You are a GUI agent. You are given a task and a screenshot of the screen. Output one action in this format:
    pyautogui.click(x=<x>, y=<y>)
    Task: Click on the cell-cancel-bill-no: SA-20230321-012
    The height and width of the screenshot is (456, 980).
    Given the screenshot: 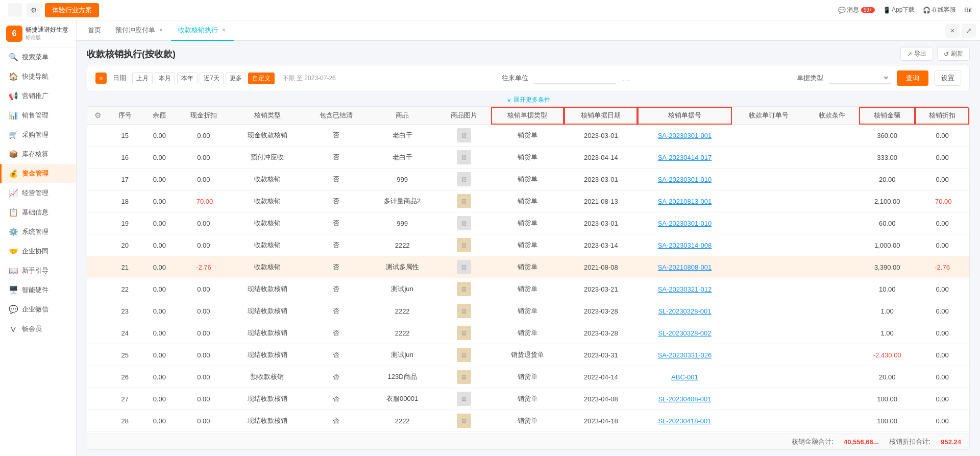 What is the action you would take?
    pyautogui.click(x=684, y=289)
    